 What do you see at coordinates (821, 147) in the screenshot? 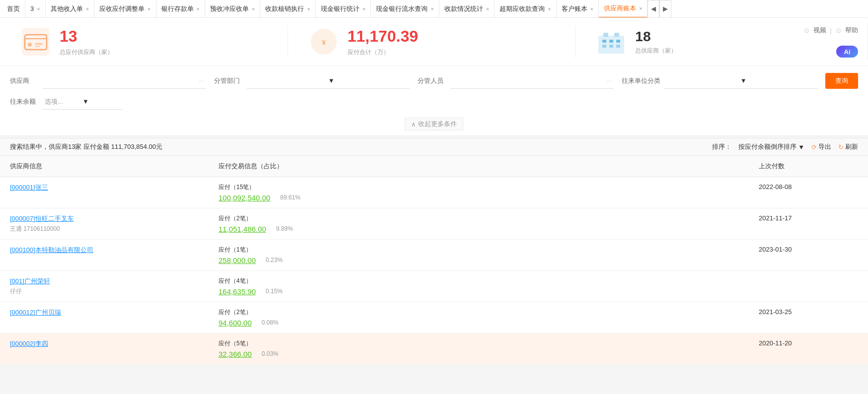
I see `export-button: ⟳ 导出` at bounding box center [821, 147].